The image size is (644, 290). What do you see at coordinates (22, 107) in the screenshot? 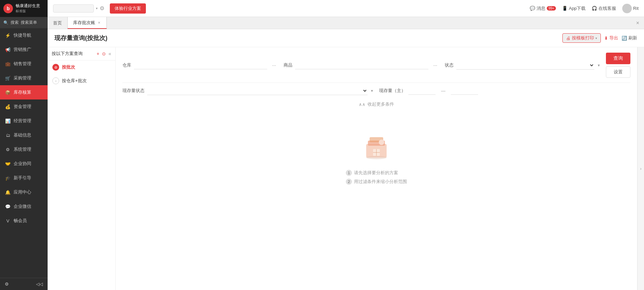
I see `sidebar-item-label: 资金管理` at bounding box center [22, 107].